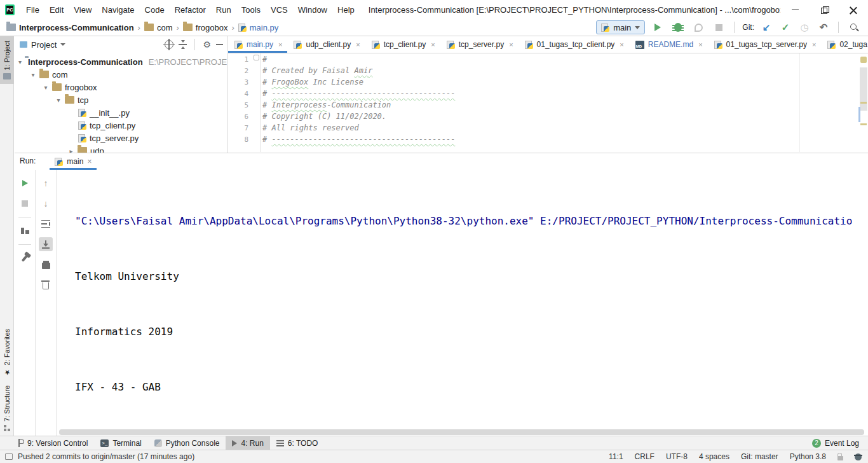 This screenshot has height=463, width=868. What do you see at coordinates (461, 432) in the screenshot?
I see `console-hscrollbar` at bounding box center [461, 432].